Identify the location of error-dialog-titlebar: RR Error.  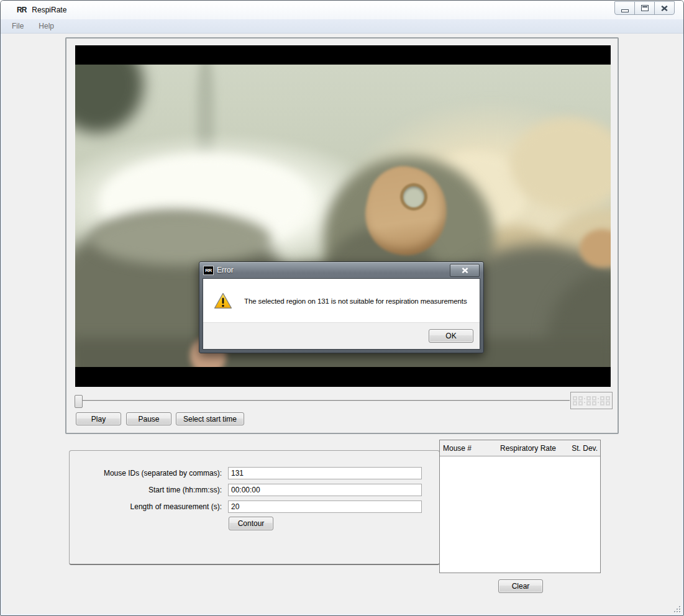
(342, 270).